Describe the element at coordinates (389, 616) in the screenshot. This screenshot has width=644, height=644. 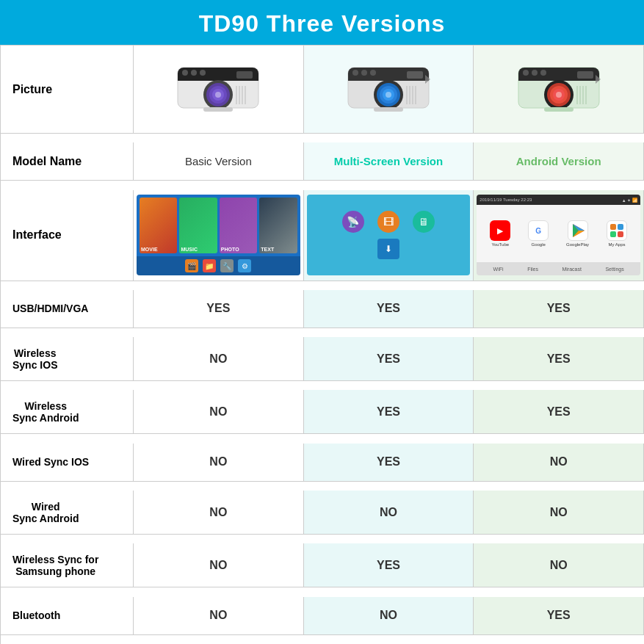
I see `bluetooth-multi-value: NO` at that location.